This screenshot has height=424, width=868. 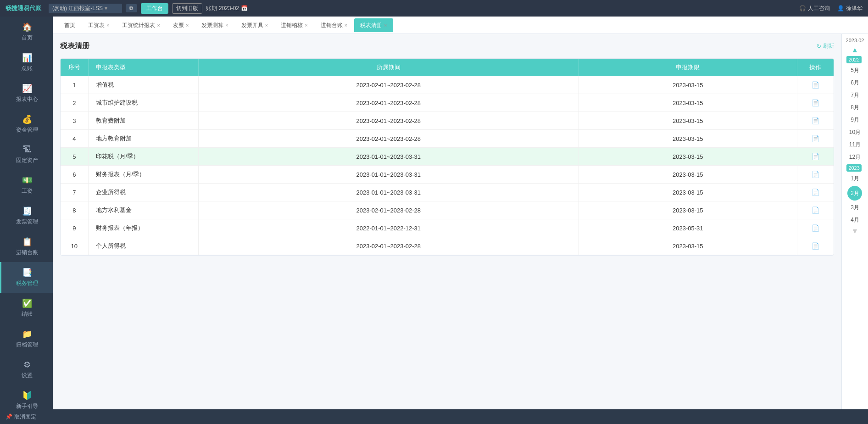 I want to click on headset-icon: 🎧, so click(x=803, y=8).